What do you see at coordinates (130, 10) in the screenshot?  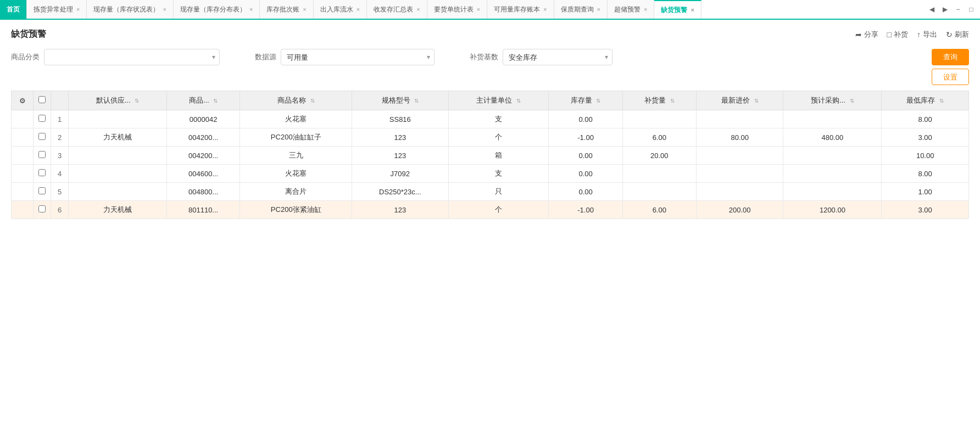 I see `tab-inventory-status: 现存量（库存状况表） ×` at bounding box center [130, 10].